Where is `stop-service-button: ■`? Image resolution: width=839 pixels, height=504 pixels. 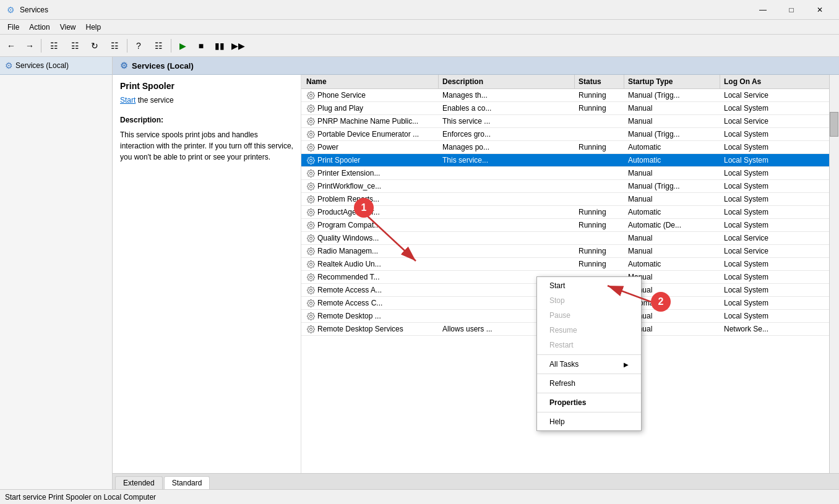 stop-service-button: ■ is located at coordinates (201, 46).